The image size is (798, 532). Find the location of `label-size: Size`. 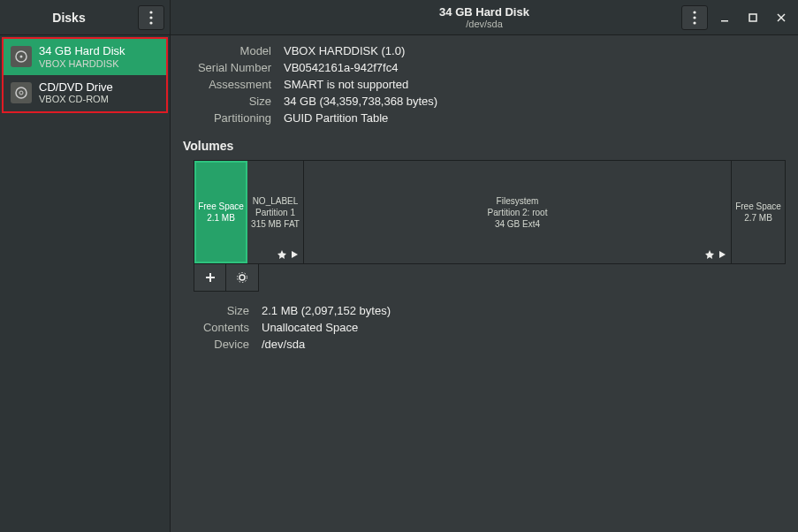

label-size: Size is located at coordinates (227, 101).